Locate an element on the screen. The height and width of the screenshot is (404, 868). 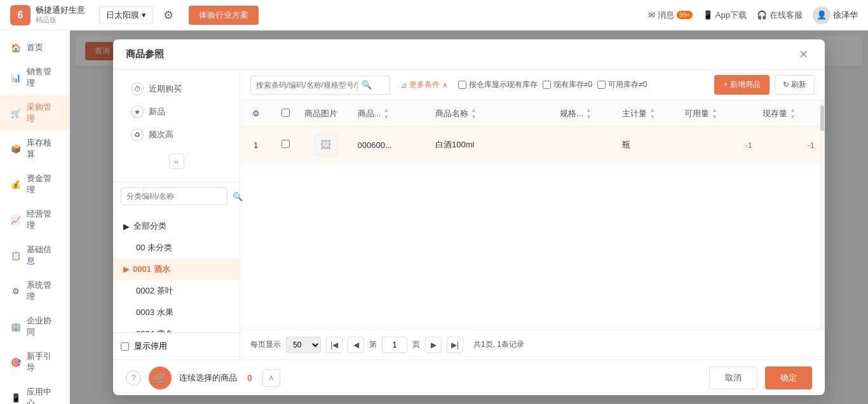
cart-icon: 🛒 is located at coordinates (160, 378).